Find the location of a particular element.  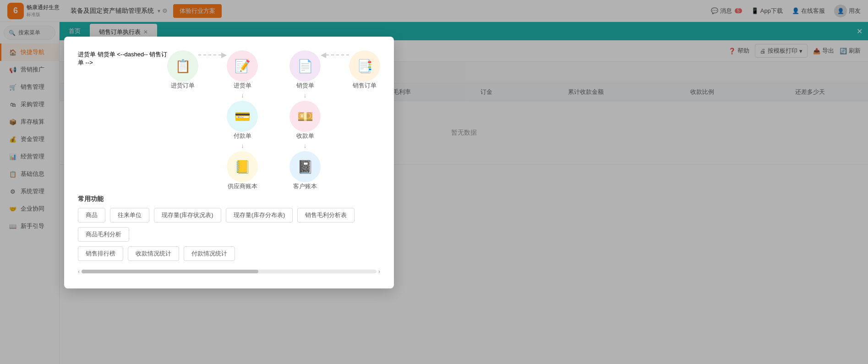

scroll-left-icon: ‹ is located at coordinates (79, 272).